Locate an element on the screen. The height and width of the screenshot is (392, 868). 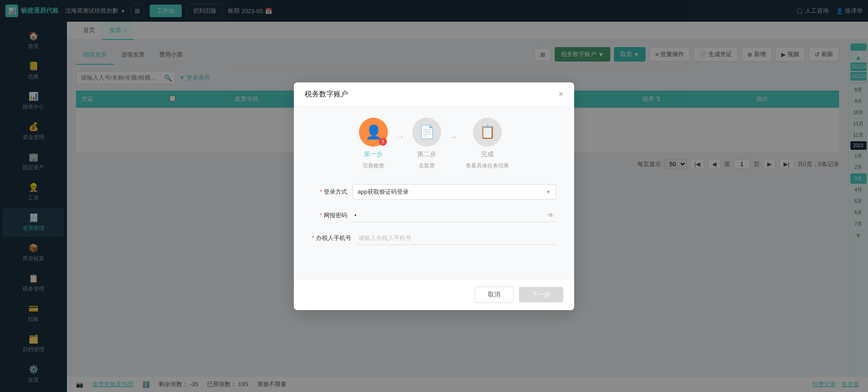
step1-icon: 👤 ! is located at coordinates (373, 132).